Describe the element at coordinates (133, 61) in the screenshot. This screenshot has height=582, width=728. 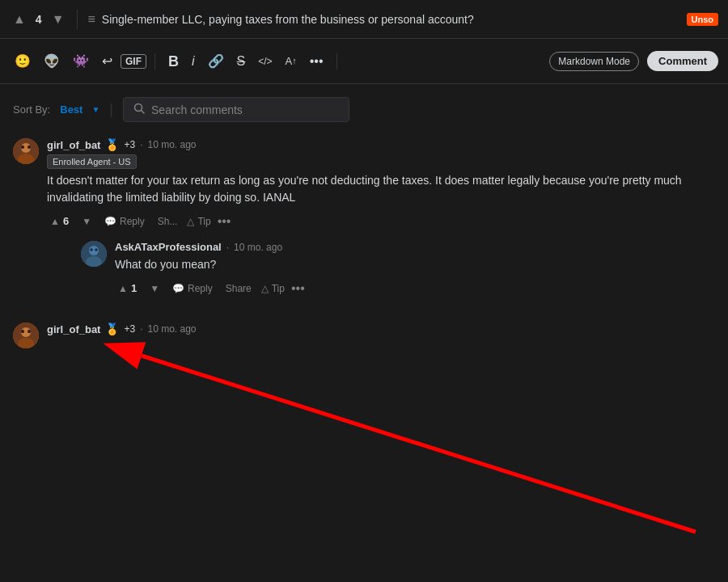
I see `gif-button: GIF` at that location.